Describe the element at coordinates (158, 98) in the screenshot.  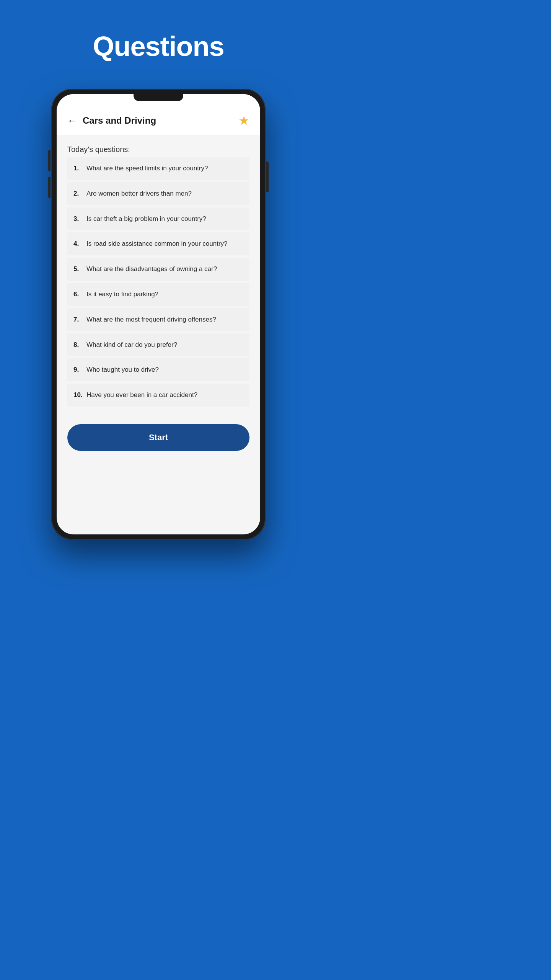
I see `phone-notch` at that location.